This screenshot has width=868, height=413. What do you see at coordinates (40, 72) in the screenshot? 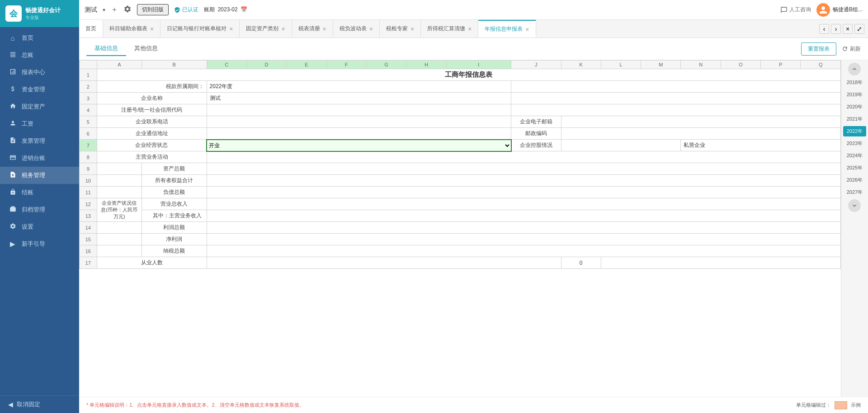
I see `sidebar-item-report: 报表中心` at bounding box center [40, 72].